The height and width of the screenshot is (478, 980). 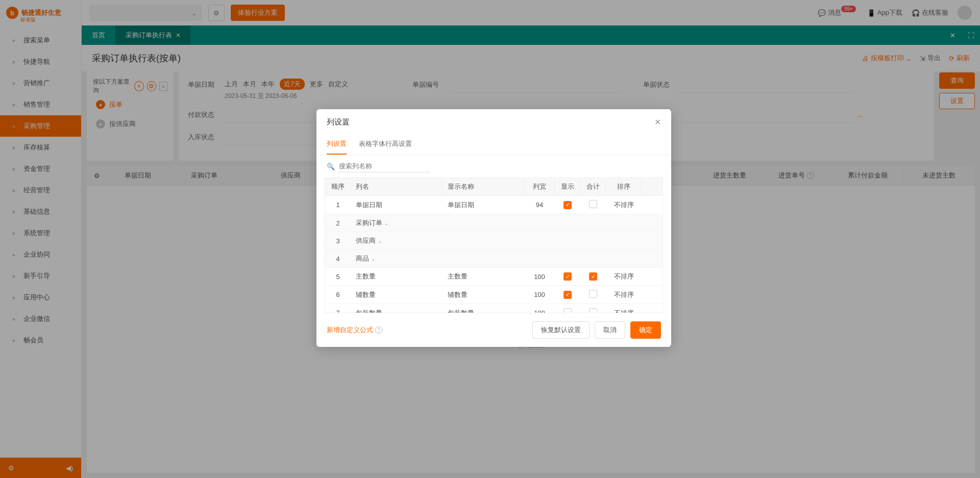 What do you see at coordinates (338, 122) in the screenshot?
I see `modal-title: 列设置` at bounding box center [338, 122].